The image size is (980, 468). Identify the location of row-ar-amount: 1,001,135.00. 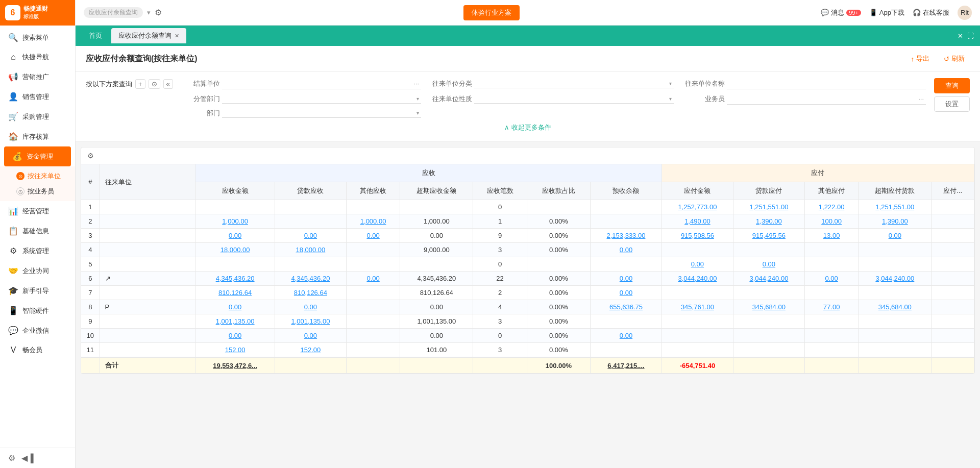
(235, 322).